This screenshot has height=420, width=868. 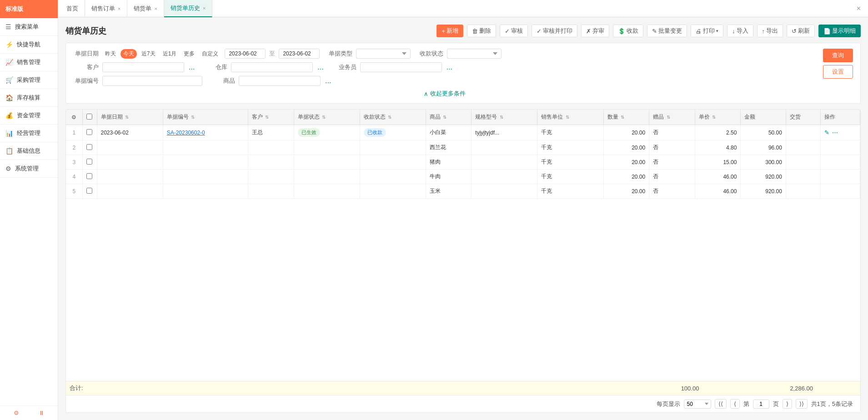 I want to click on collapse-filter-button: ∧ 收起更多条件, so click(x=445, y=94).